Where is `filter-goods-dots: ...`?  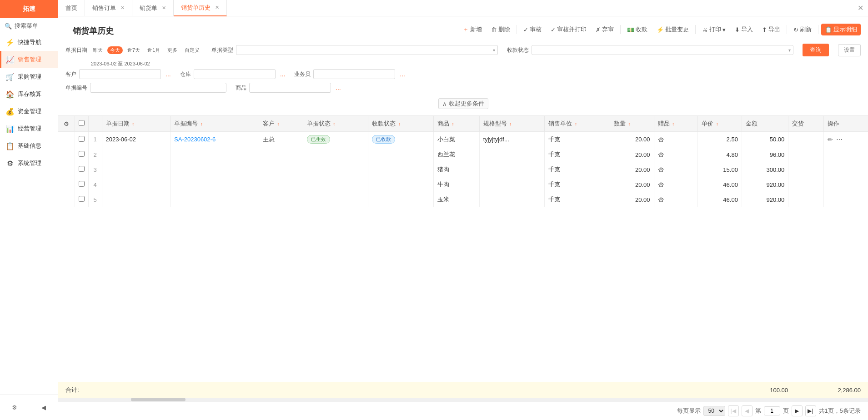 filter-goods-dots: ... is located at coordinates (338, 88).